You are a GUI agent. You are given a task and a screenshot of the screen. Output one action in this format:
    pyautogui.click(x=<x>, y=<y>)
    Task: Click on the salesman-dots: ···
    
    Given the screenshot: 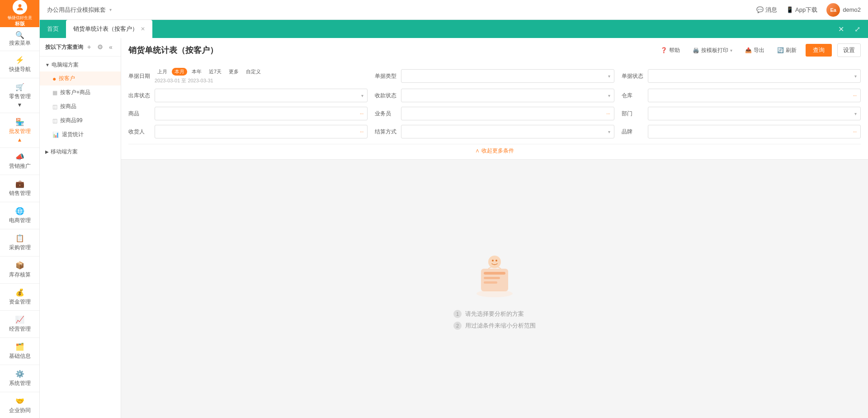 What is the action you would take?
    pyautogui.click(x=608, y=114)
    